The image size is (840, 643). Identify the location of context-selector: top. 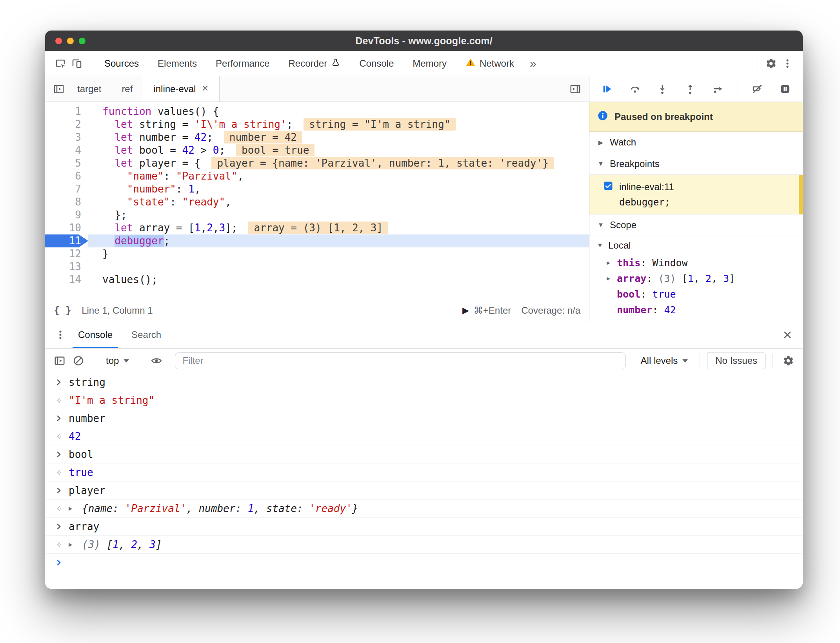
(118, 361).